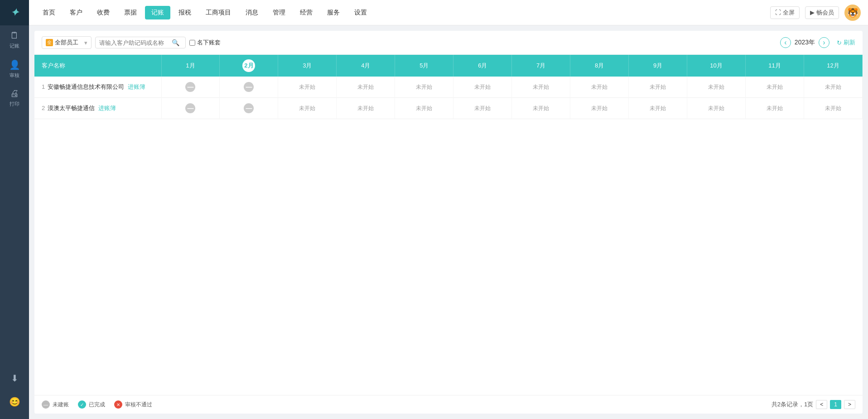  Describe the element at coordinates (14, 104) in the screenshot. I see `sidebar-item-label: 打印` at that location.